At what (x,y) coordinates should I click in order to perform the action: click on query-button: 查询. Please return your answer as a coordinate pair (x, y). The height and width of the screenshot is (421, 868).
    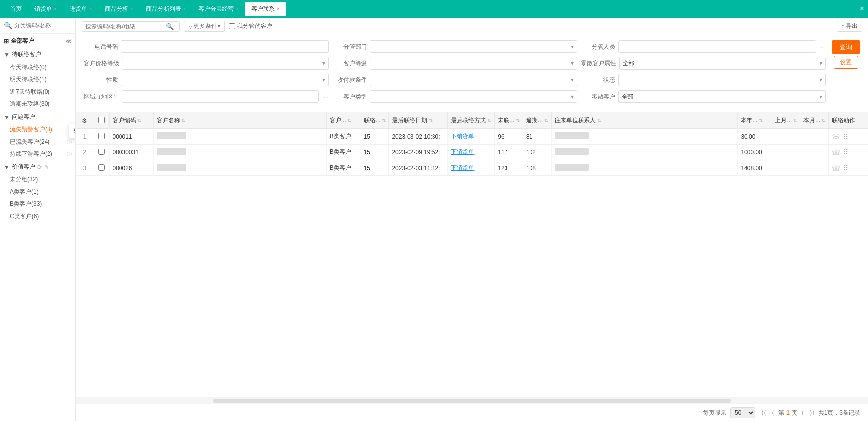
    Looking at the image, I should click on (846, 47).